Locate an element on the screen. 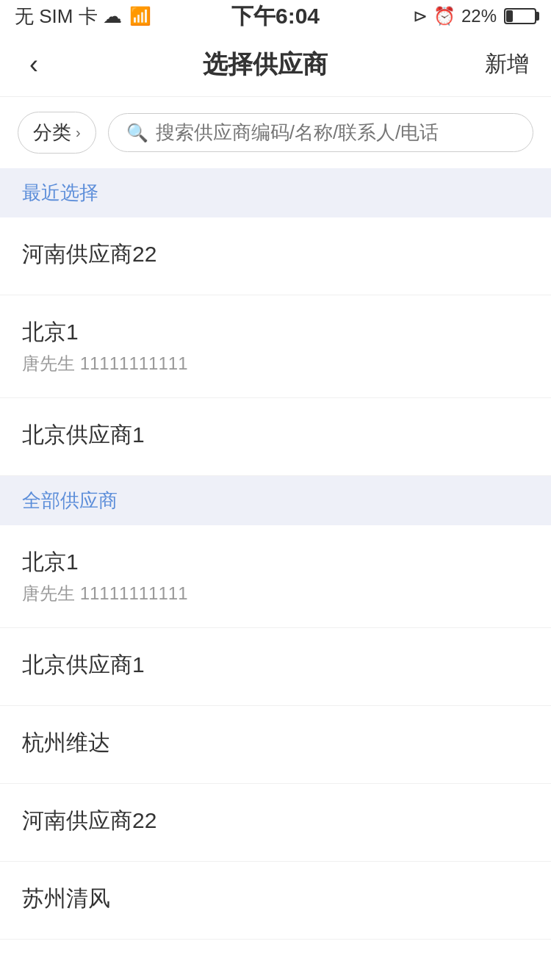 Image resolution: width=551 pixels, height=980 pixels. battery-percentage: 22% is located at coordinates (479, 16).